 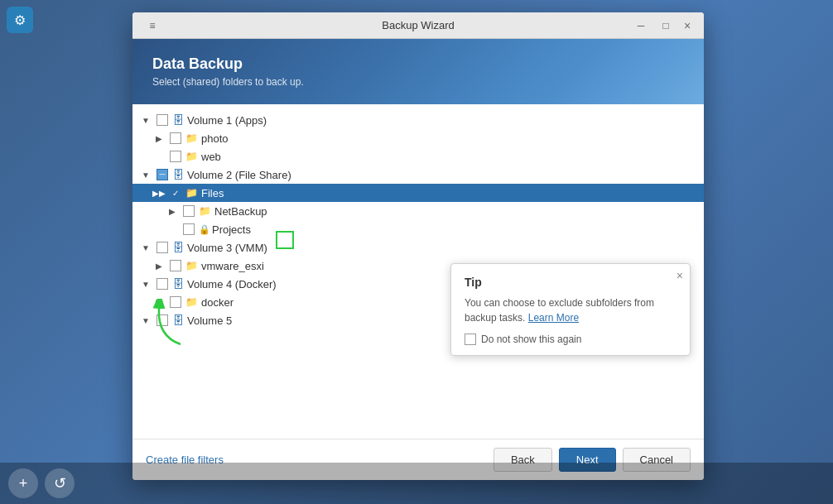 What do you see at coordinates (532, 339) in the screenshot?
I see `tip-checkbox-label: Do not show this again` at bounding box center [532, 339].